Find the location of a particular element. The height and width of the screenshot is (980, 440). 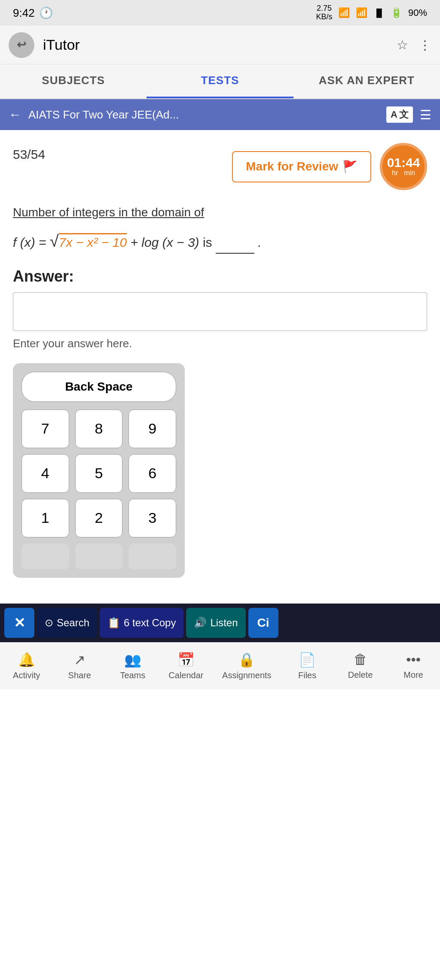

listen-icon: 🔊 is located at coordinates (200, 623).